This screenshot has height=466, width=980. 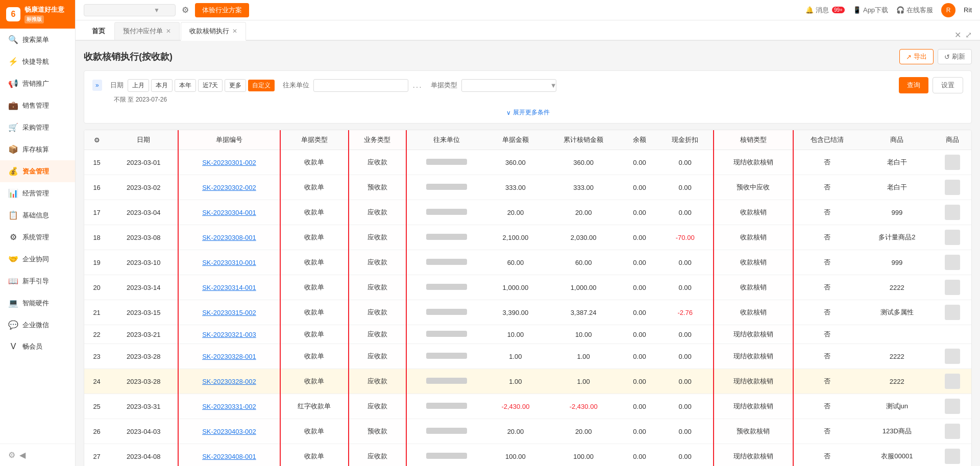 I want to click on refresh-btn: ↺ 刷新, so click(x=954, y=57).